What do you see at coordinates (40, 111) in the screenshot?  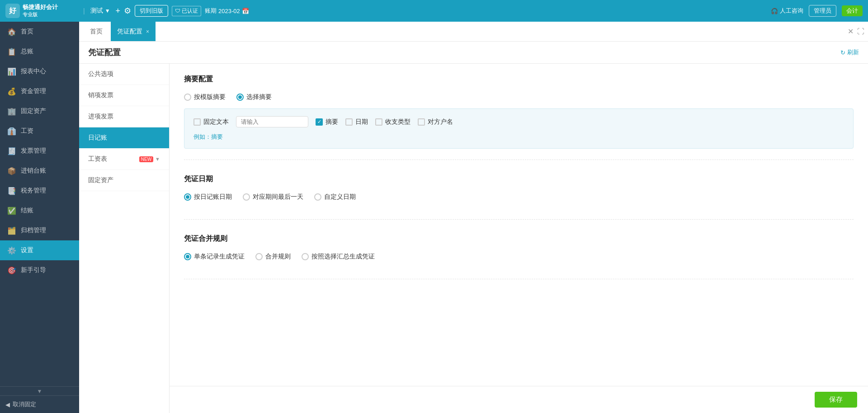 I see `sidebar-item-assets: 🏢 固定资产` at bounding box center [40, 111].